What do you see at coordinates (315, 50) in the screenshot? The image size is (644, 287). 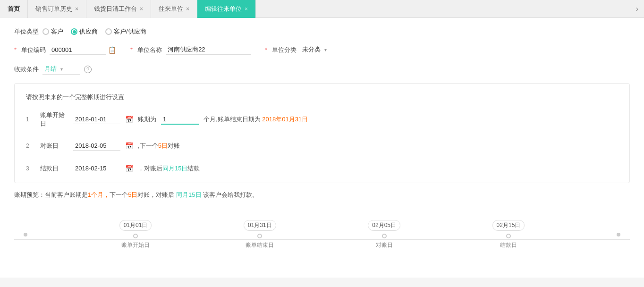 I see `unit-category-group: * 单位分类 未分类 ▾` at bounding box center [315, 50].